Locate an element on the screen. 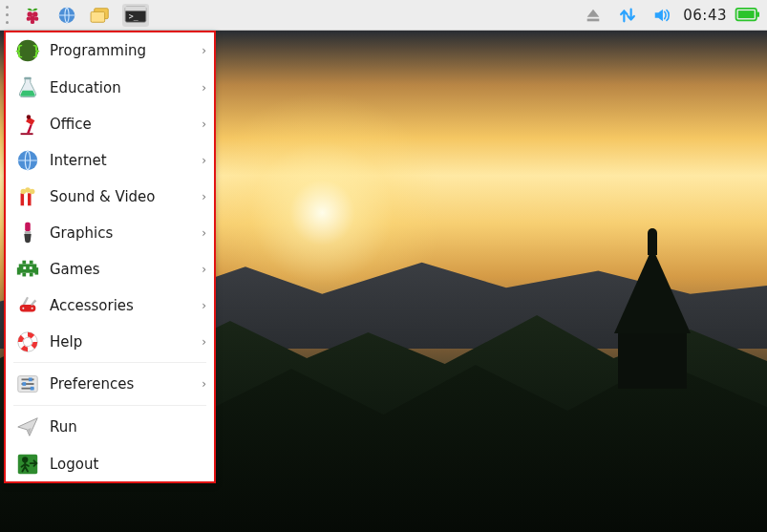 This screenshot has height=532, width=767. flask-icon is located at coordinates (28, 88).